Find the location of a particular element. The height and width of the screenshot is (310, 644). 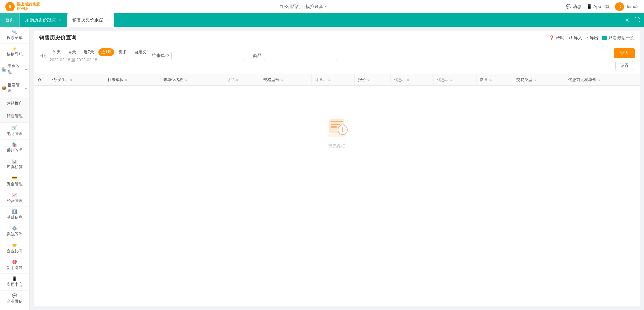

col-goods: 商品⇅ is located at coordinates (241, 80).